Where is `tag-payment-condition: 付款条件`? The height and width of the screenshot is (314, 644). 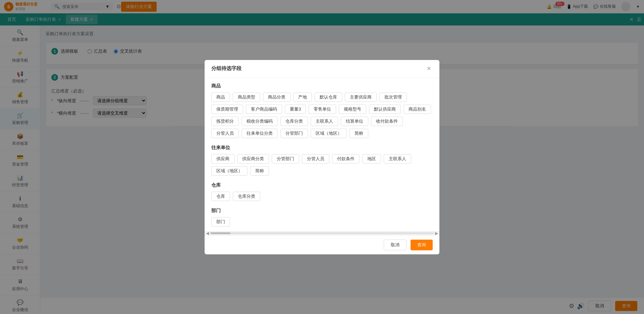 tag-payment-condition: 付款条件 is located at coordinates (346, 159).